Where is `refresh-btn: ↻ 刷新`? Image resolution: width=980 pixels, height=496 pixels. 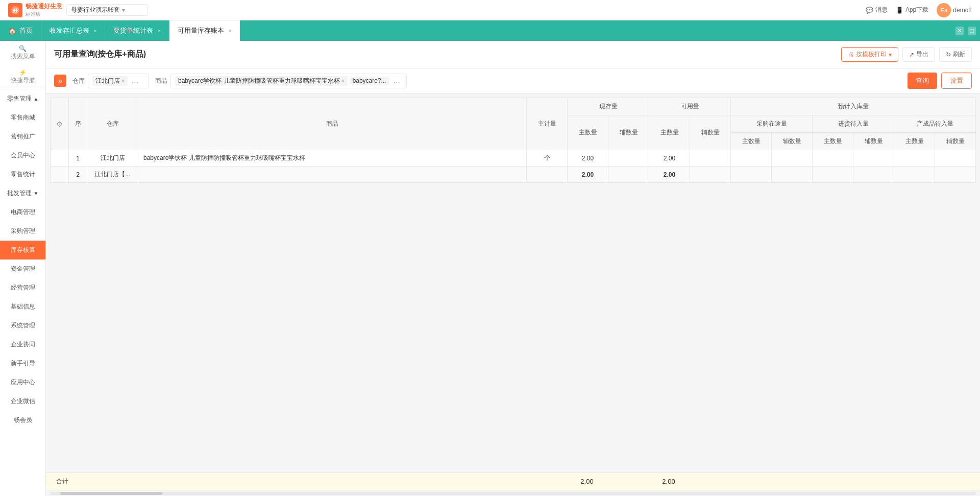 refresh-btn: ↻ 刷新 is located at coordinates (955, 54).